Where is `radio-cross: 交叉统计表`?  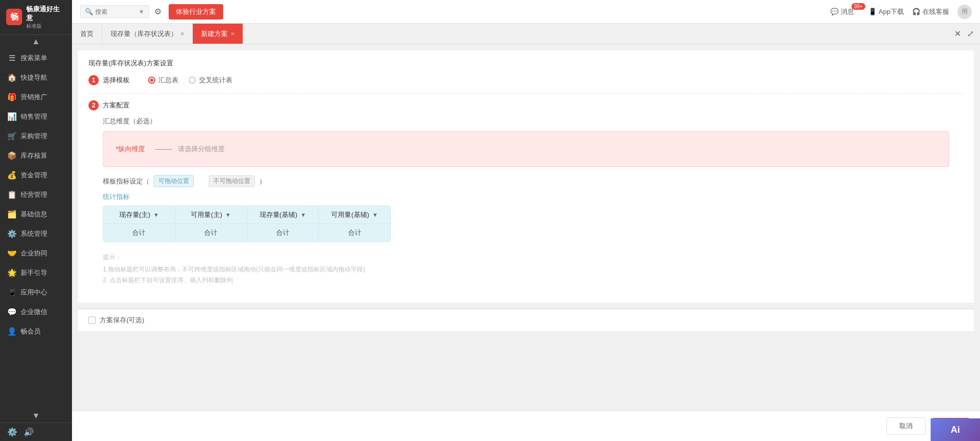 radio-cross: 交叉统计表 is located at coordinates (211, 80).